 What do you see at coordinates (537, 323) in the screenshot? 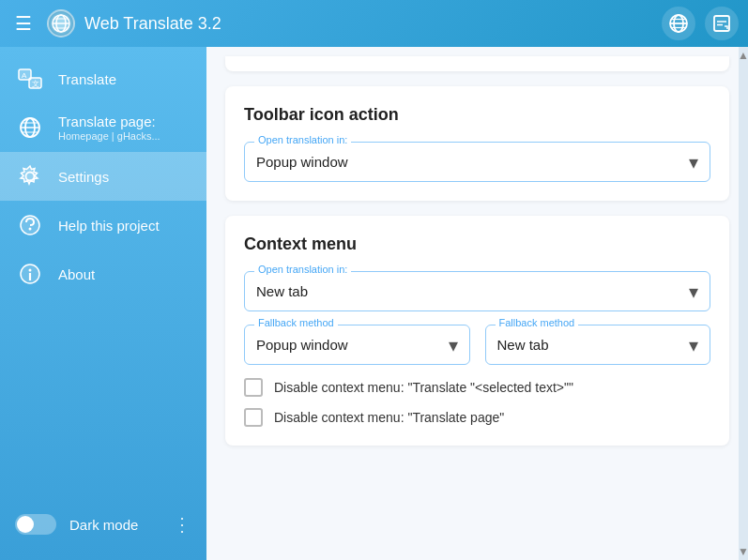
I see `fallback-right-label: Fallback method` at bounding box center [537, 323].